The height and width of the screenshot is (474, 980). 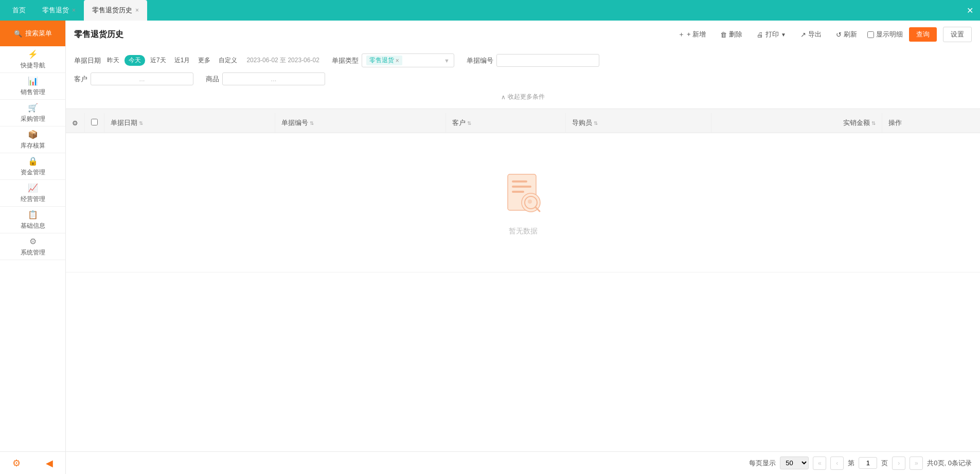 What do you see at coordinates (19, 10) in the screenshot?
I see `tab-home-label: 首页` at bounding box center [19, 10].